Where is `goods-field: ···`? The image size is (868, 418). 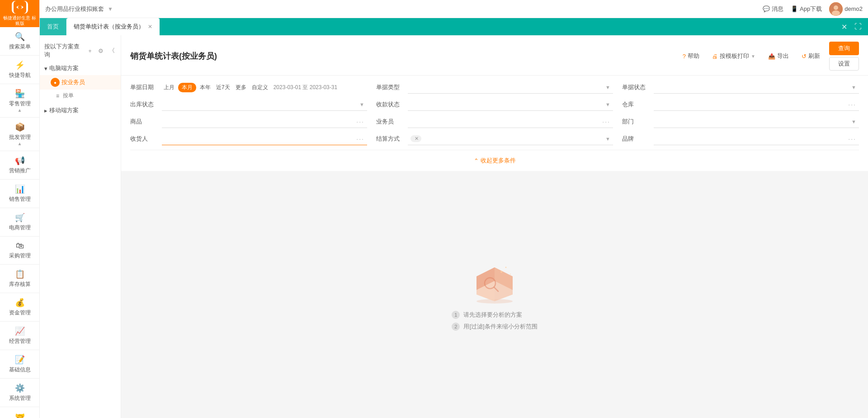
goods-field: ··· is located at coordinates (264, 122).